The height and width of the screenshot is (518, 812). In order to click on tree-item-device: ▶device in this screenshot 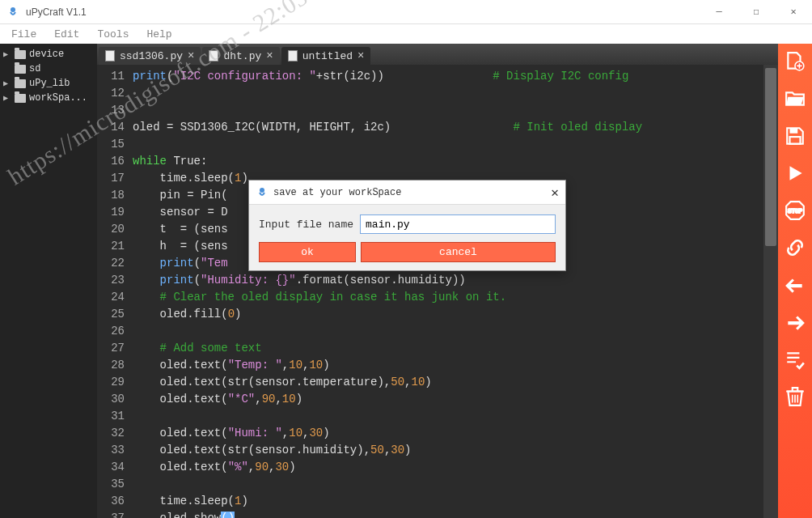, I will do `click(49, 54)`.